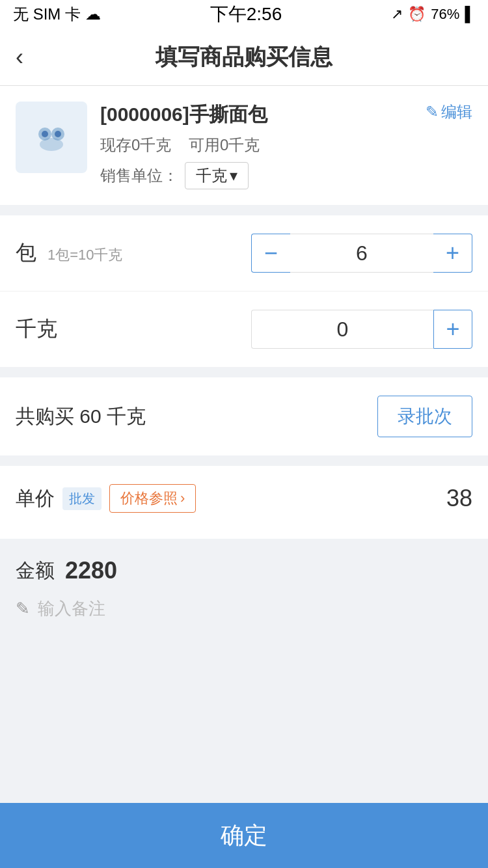 The height and width of the screenshot is (868, 488). Describe the element at coordinates (244, 571) in the screenshot. I see `amount-row: 金额 2280` at that location.